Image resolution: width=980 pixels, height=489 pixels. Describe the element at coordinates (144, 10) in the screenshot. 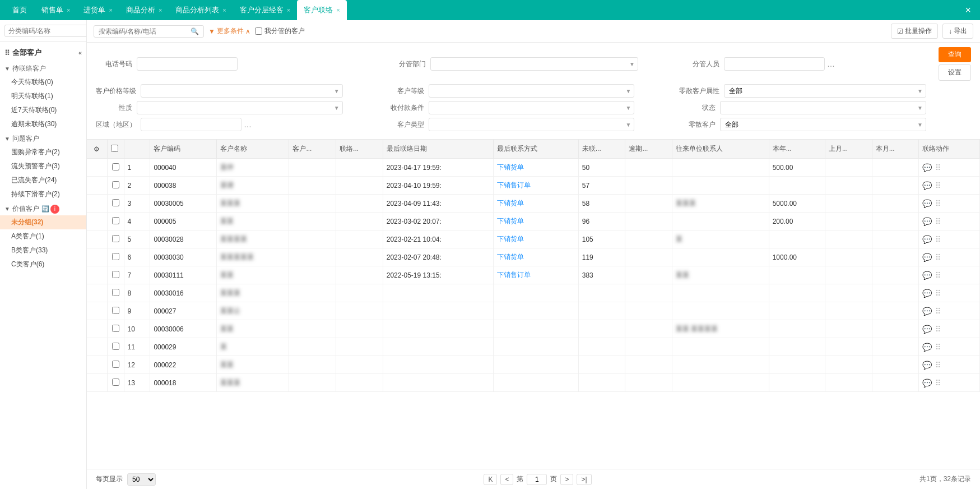

I see `nav-tab-商品分析: 商品分析×` at that location.